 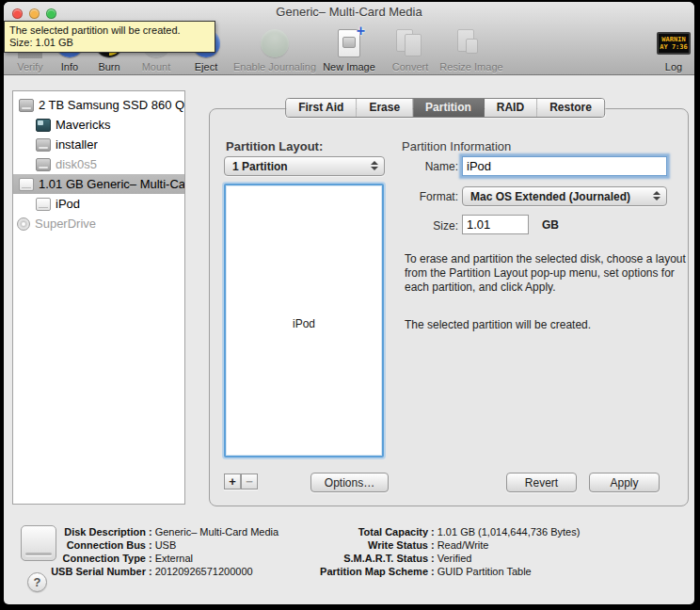 What do you see at coordinates (550, 225) in the screenshot?
I see `size-unit-label: GB` at bounding box center [550, 225].